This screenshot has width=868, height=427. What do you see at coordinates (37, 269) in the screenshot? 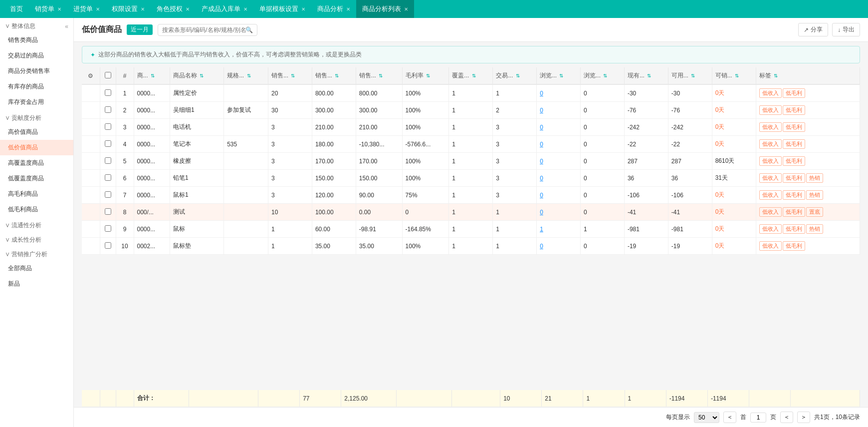
I see `sidebar-item-all-products: 全部商品` at bounding box center [37, 269].